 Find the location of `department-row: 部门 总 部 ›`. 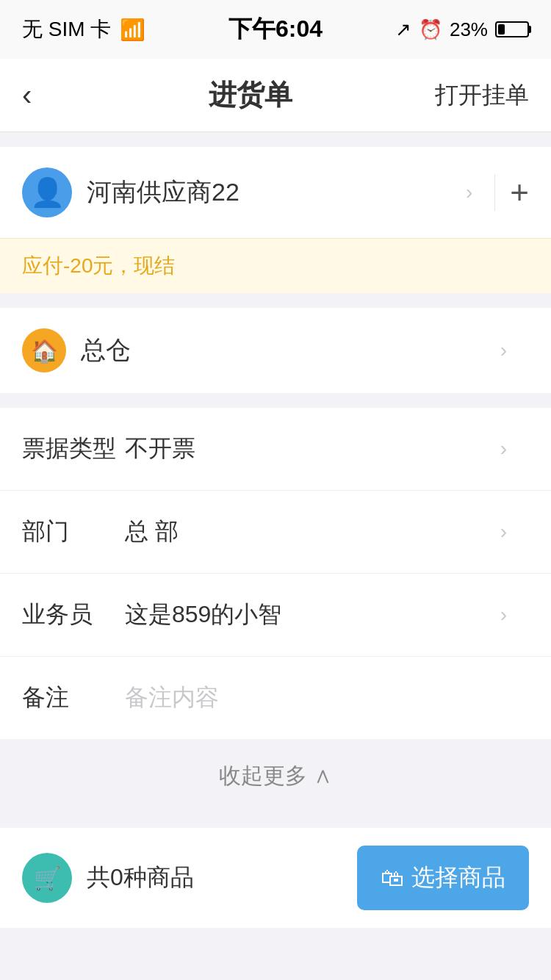

department-row: 部门 总 部 › is located at coordinates (276, 532).